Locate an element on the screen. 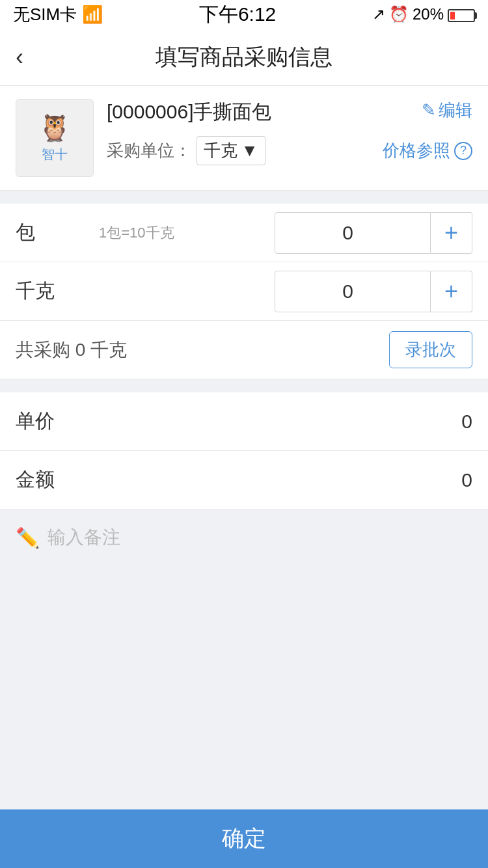  back-button: ‹ is located at coordinates (20, 57).